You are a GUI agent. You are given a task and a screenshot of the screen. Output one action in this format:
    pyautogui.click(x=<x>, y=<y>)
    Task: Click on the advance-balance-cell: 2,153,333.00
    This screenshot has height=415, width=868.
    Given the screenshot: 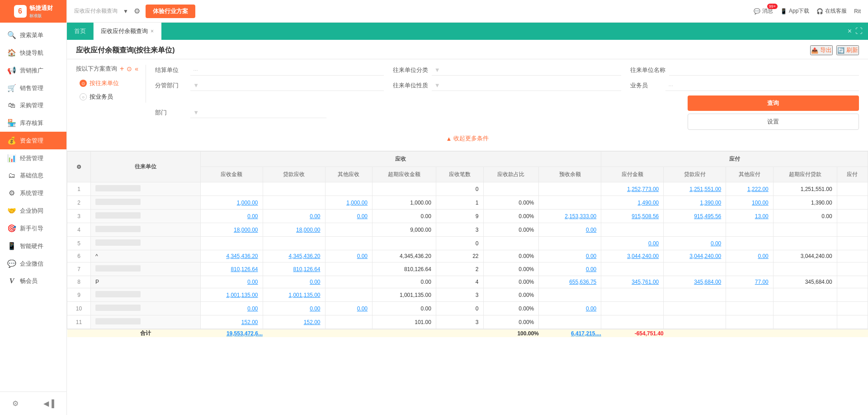 What is the action you would take?
    pyautogui.click(x=570, y=216)
    